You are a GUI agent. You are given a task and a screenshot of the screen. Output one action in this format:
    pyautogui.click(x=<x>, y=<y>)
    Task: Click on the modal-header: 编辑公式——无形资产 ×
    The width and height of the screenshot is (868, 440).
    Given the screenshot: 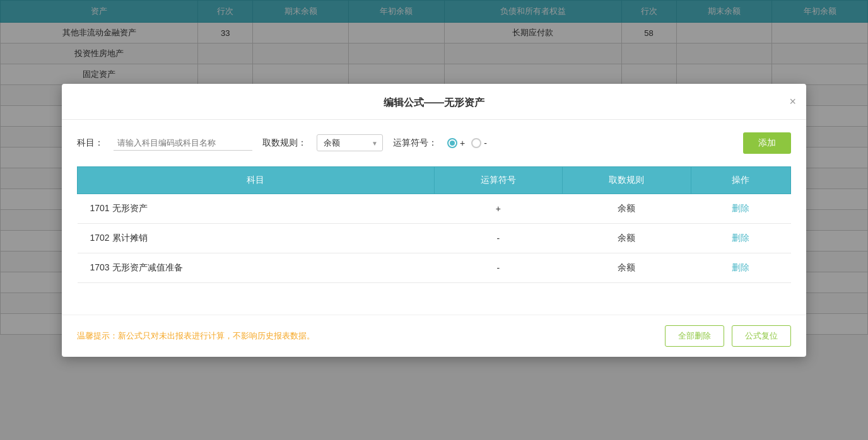 What is the action you would take?
    pyautogui.click(x=434, y=102)
    